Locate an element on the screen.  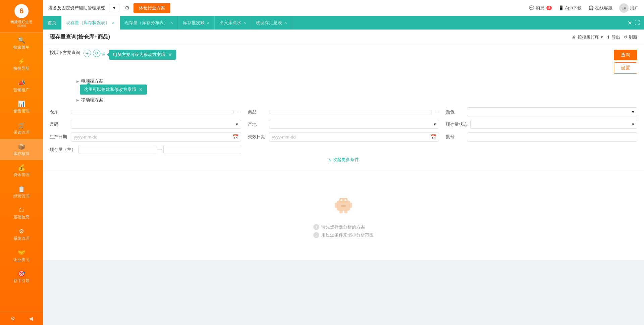
sidebar-item-purchase: 🛒 采购管理 is located at coordinates (21, 128).